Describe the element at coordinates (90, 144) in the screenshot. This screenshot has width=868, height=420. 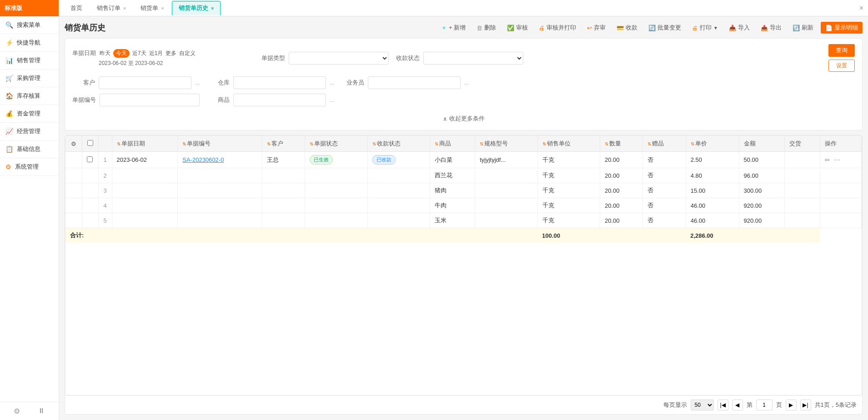
I see `th-checkbox` at that location.